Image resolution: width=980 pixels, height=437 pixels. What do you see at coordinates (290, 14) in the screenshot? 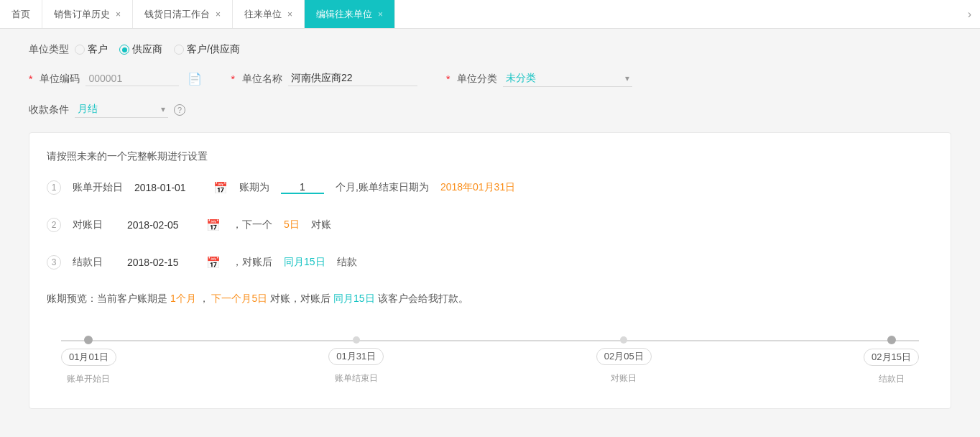
I see `close-partners: ×` at bounding box center [290, 14].